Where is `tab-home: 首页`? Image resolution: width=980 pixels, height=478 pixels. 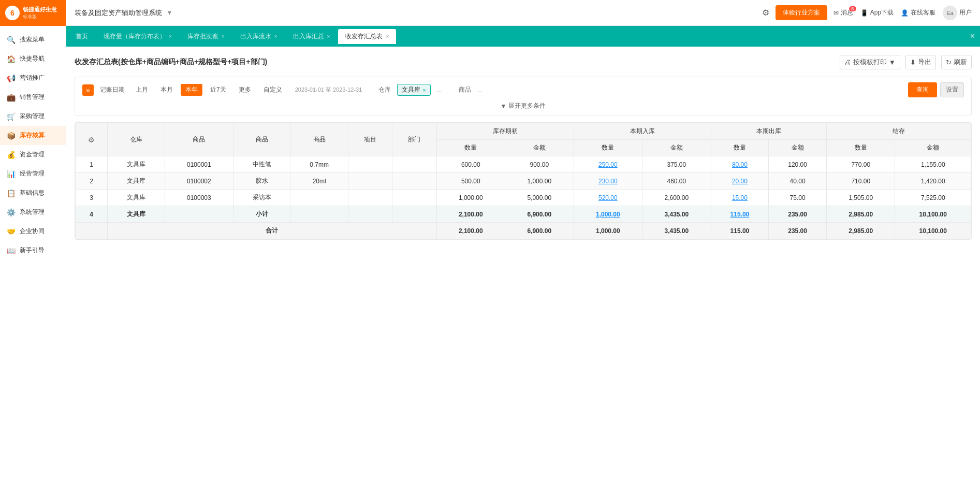 tab-home: 首页 is located at coordinates (82, 36).